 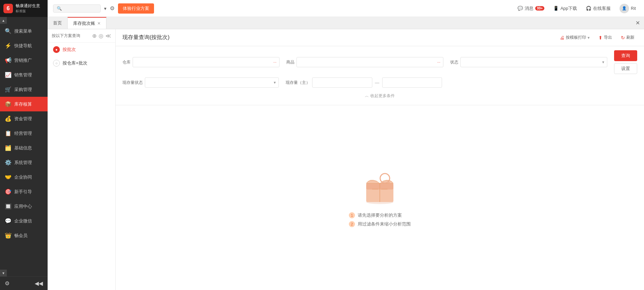 I want to click on inventory-status-label: 现存量状态, so click(x=133, y=83).